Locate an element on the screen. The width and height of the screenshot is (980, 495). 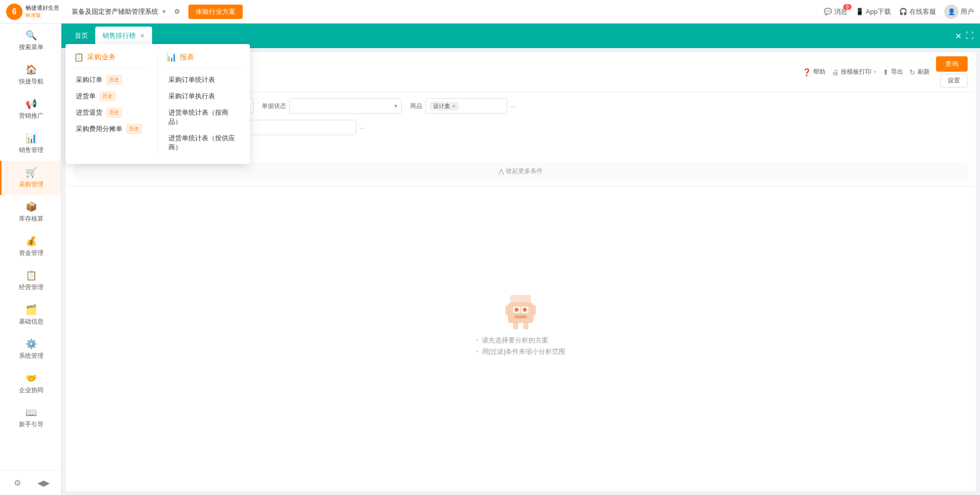
menu-item-purchase-order-stats: 采购订单统计表 is located at coordinates (204, 80).